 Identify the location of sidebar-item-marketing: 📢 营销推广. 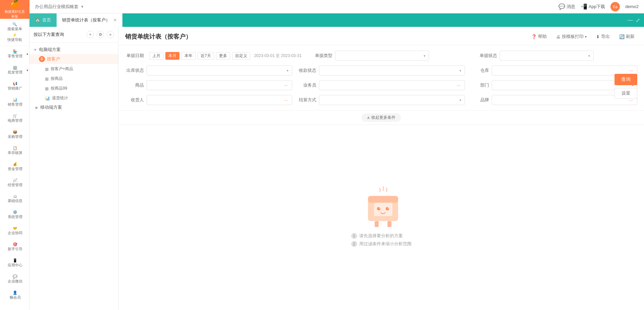
(15, 86).